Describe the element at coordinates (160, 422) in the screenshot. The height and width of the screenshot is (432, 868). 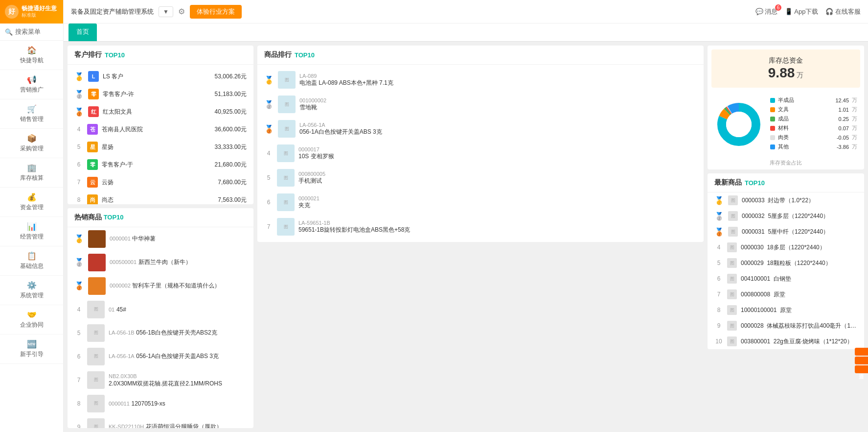
I see `hot-product-item: 9 图 KK-SD22110H 花语萌恒温分腿睡袋（厚款）` at that location.